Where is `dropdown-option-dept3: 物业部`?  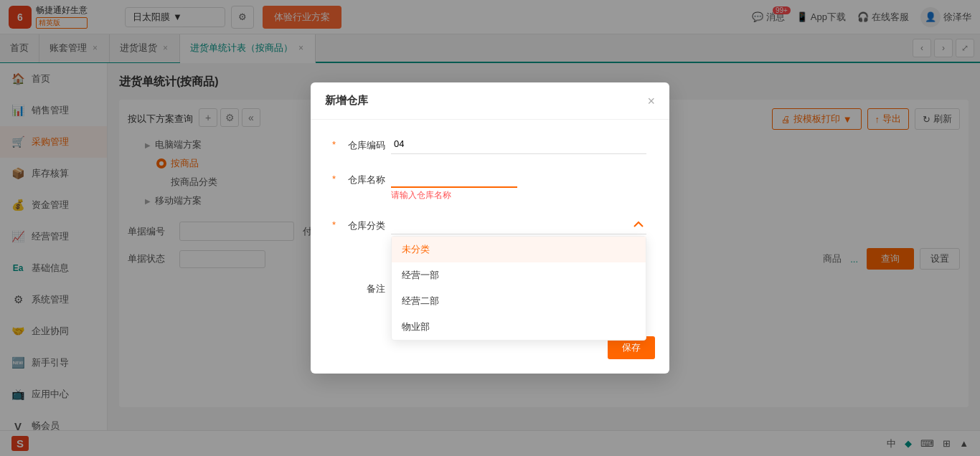
dropdown-option-dept3: 物业部 is located at coordinates (519, 327).